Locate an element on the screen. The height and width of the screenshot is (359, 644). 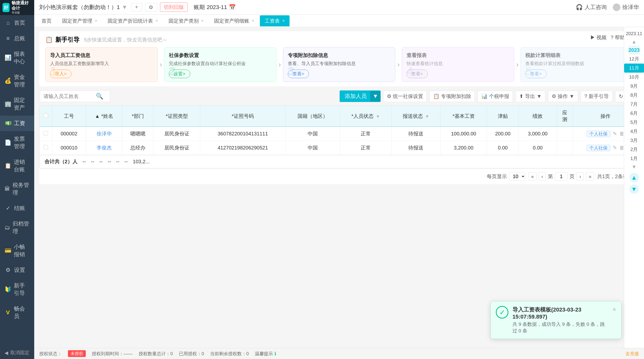
sidebar-item-expense: 💳 小畅报销 is located at coordinates (17, 251).